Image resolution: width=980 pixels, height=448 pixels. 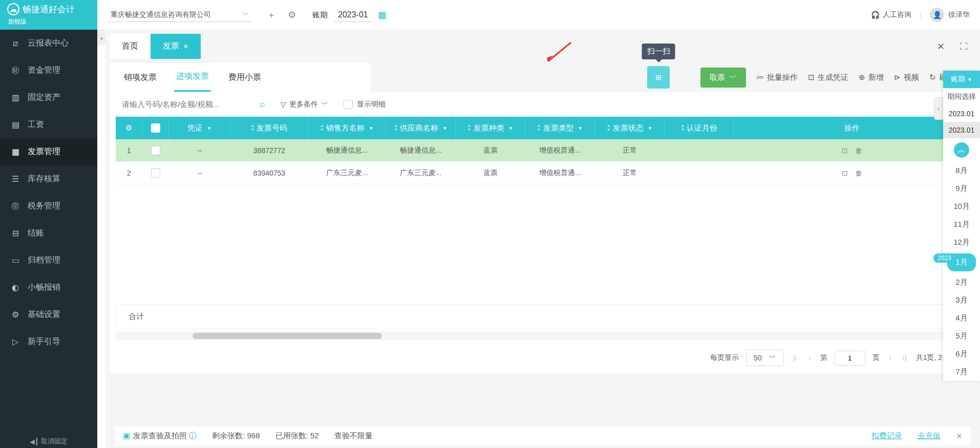 I want to click on col-voucher: 凭证▼, so click(x=200, y=128).